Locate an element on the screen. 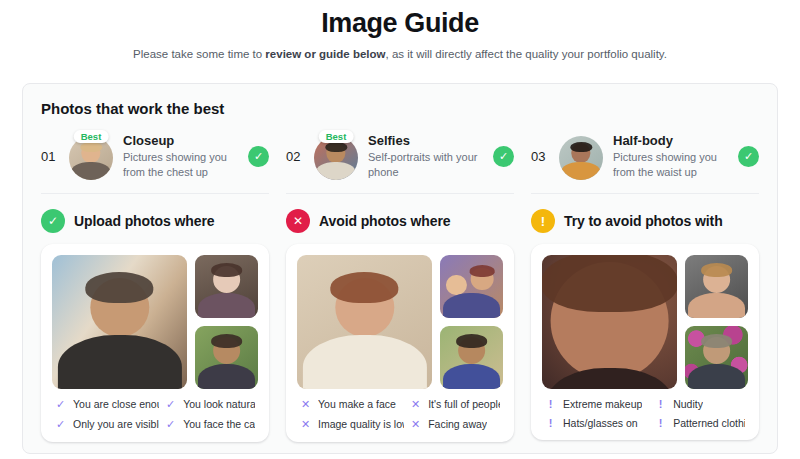 The width and height of the screenshot is (800, 459). checklist-text: Extreme makeup is located at coordinates (602, 404).